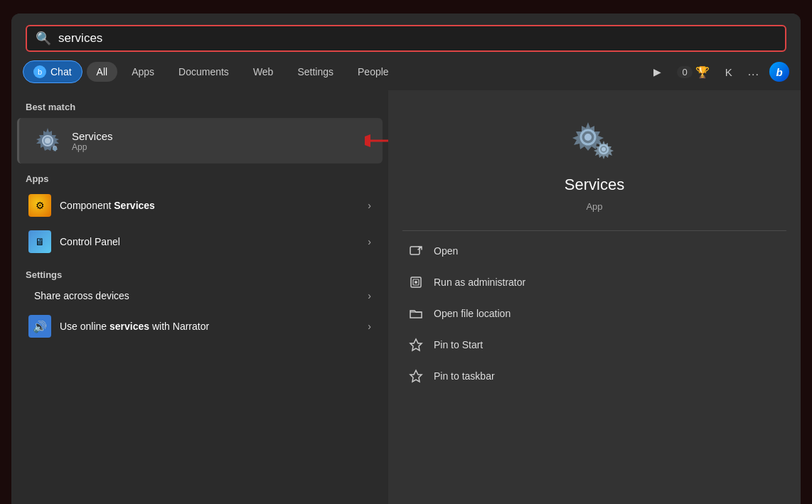 The image size is (812, 504). Describe the element at coordinates (200, 296) in the screenshot. I see `list-item-share-devices: Share across devices ›` at that location.